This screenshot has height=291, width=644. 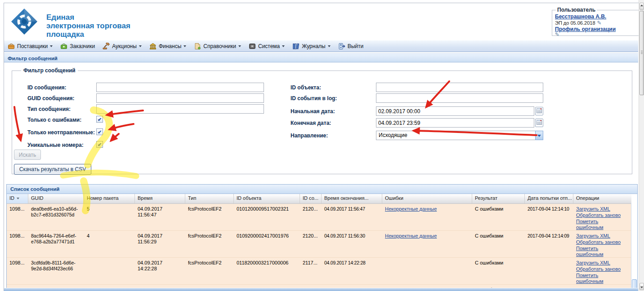 What do you see at coordinates (309, 136) in the screenshot?
I see `direction-label: Направление:` at bounding box center [309, 136].